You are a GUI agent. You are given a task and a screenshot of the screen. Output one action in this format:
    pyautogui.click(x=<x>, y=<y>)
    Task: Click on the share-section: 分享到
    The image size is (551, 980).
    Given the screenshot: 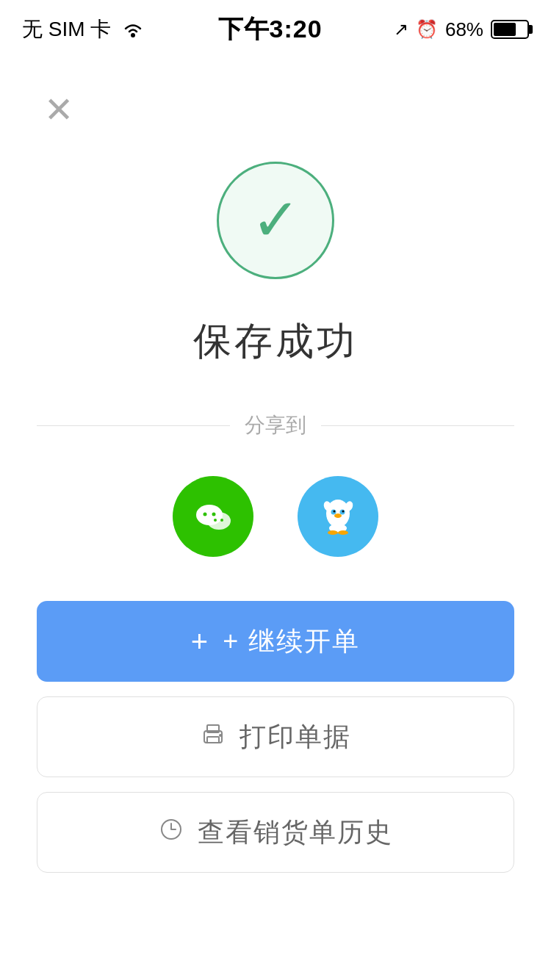 What is the action you would take?
    pyautogui.click(x=276, y=484)
    